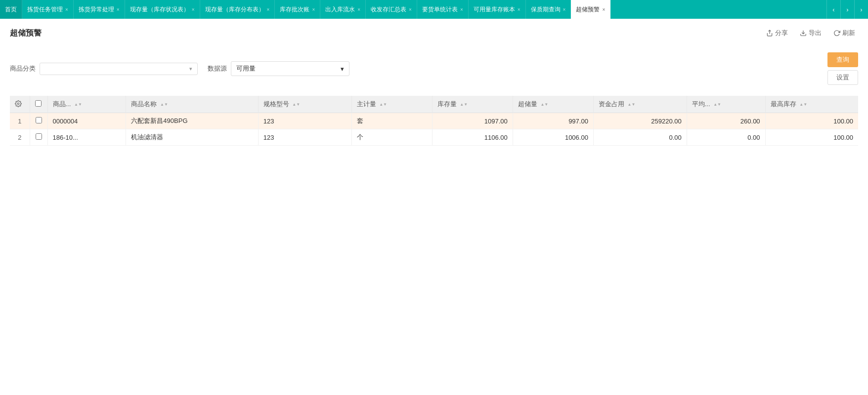 This screenshot has width=868, height=395. Describe the element at coordinates (193, 10) in the screenshot. I see `nav-close-inventory-status: ×` at that location.